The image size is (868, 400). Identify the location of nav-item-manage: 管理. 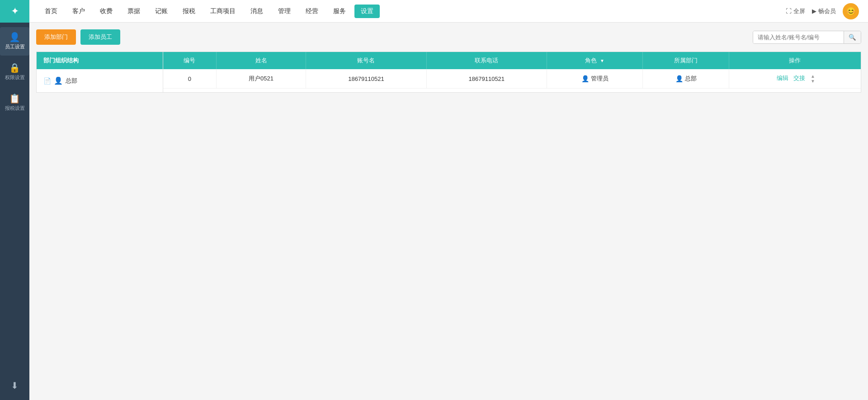
(284, 11).